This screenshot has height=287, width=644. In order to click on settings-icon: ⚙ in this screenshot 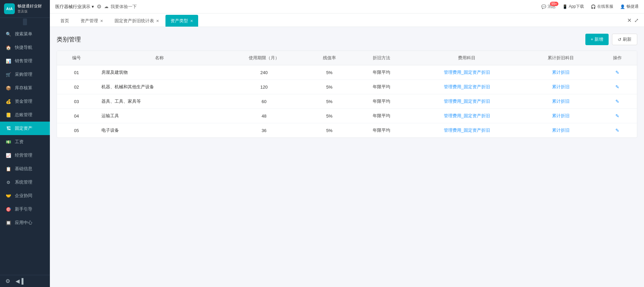, I will do `click(8, 281)`.